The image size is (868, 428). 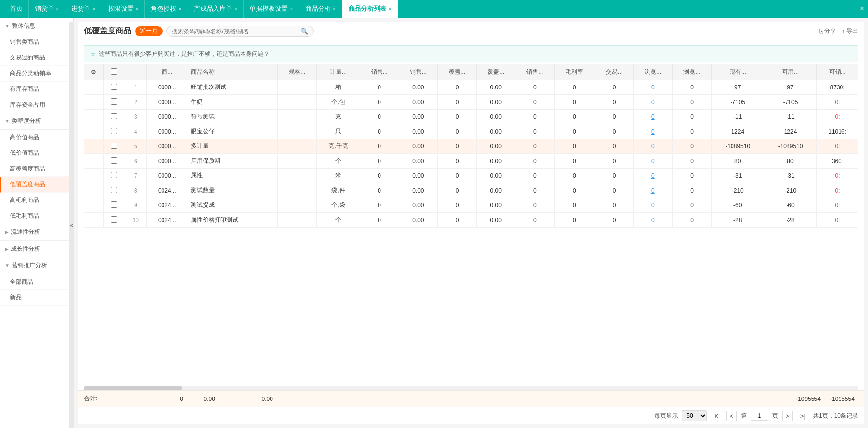 I want to click on cell-browse2: 0, so click(x=692, y=102).